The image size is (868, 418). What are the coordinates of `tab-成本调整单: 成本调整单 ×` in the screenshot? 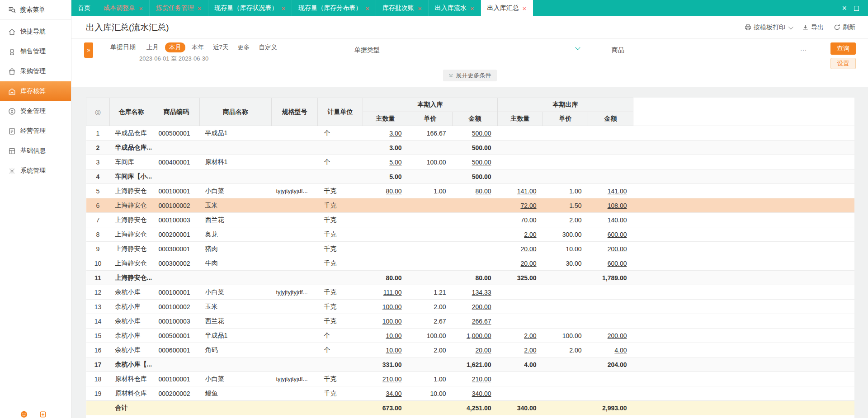 It's located at (123, 8).